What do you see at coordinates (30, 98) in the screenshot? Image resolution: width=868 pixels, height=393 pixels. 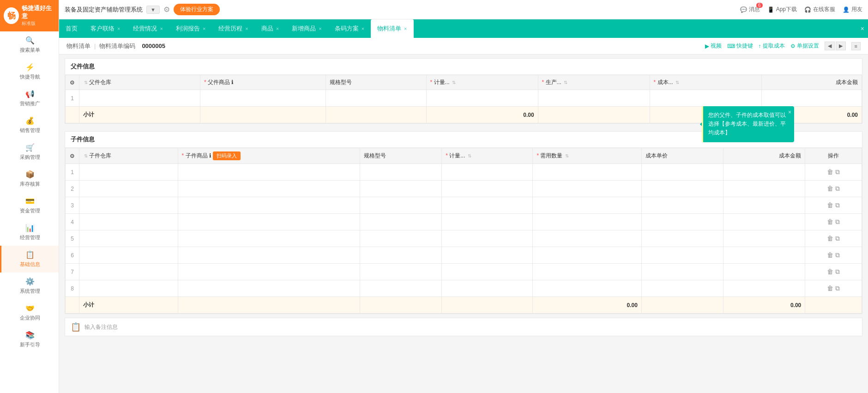 I see `sidebar-item-marketing: 📢 营销推广` at bounding box center [30, 98].